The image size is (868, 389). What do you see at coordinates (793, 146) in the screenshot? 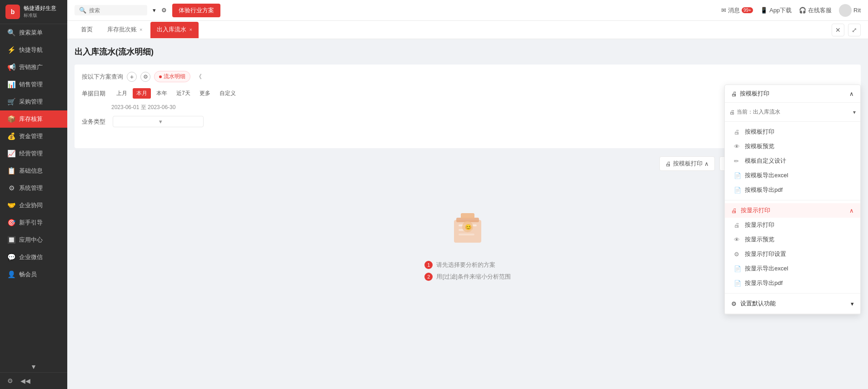
I see `dp-template-preview: 👁 按模板预览` at bounding box center [793, 146].